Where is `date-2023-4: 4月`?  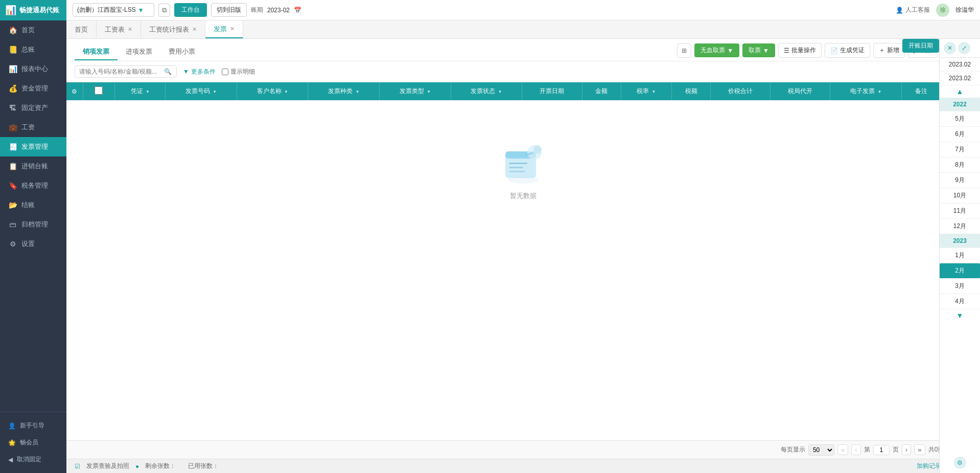
date-2023-4: 4月 is located at coordinates (960, 302).